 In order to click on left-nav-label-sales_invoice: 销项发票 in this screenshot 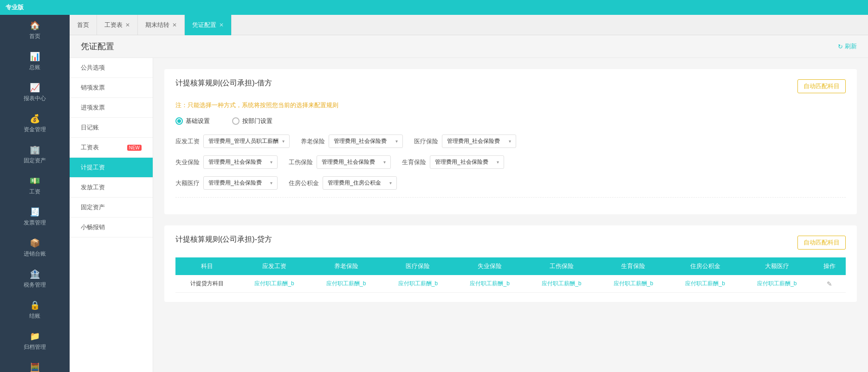, I will do `click(93, 88)`.